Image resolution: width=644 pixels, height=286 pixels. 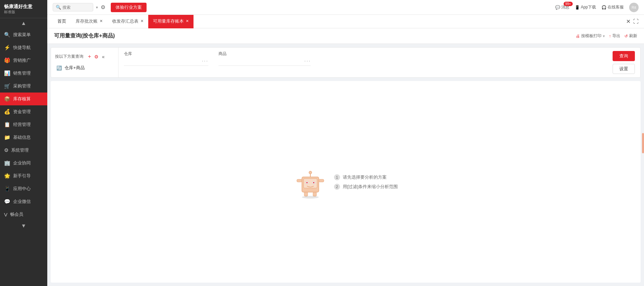 What do you see at coordinates (628, 22) in the screenshot?
I see `close-tab-button: ✕` at bounding box center [628, 22].